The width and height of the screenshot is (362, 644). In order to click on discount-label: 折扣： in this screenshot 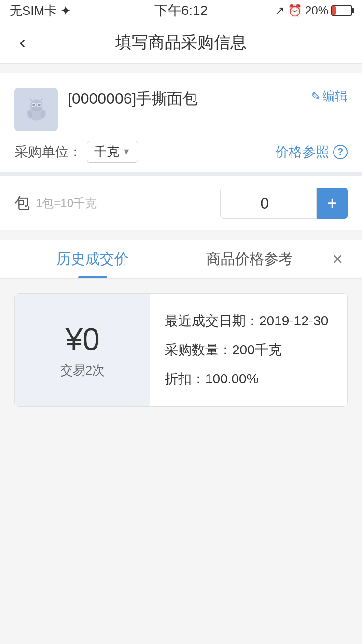, I will do `click(185, 378)`.